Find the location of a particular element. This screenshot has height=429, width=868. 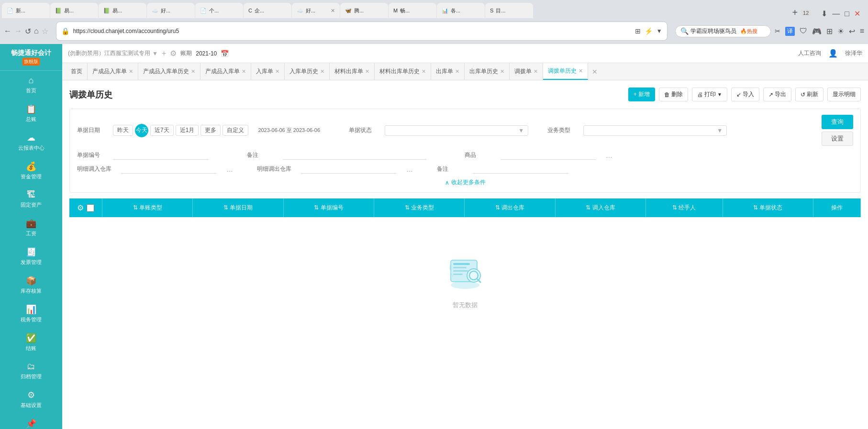

download-icon: ⬇ is located at coordinates (824, 13).